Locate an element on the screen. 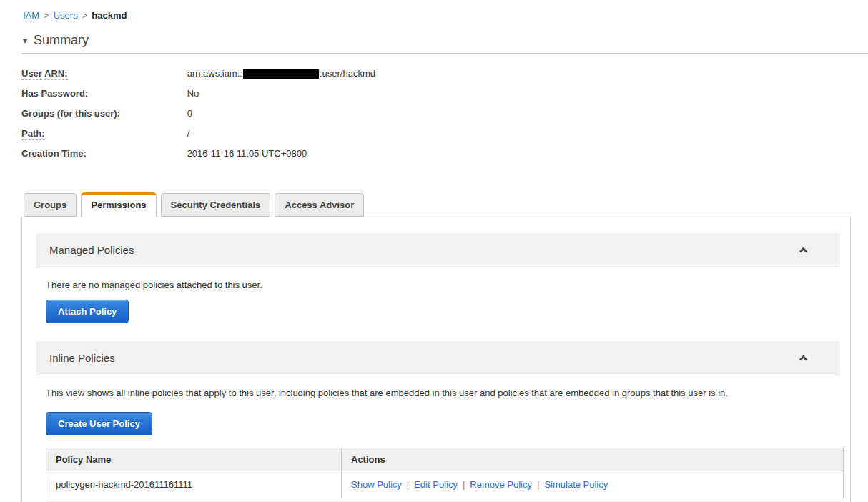 The image size is (868, 502). managed-policies-collapse-button is located at coordinates (813, 250).